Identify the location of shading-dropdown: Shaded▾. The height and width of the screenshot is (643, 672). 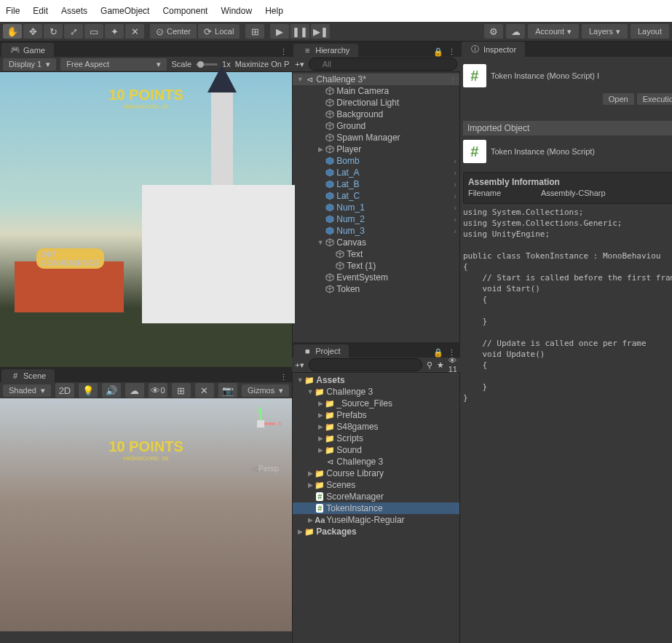
(27, 390).